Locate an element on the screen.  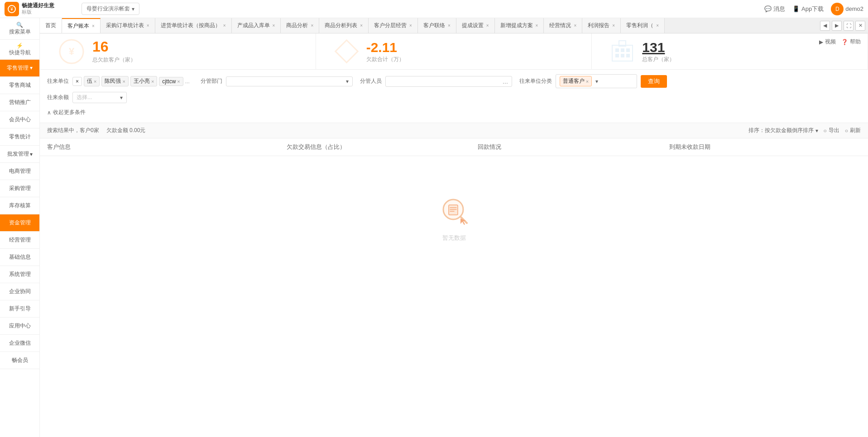
tab-goods-analysis: 商品分析 × is located at coordinates (300, 26).